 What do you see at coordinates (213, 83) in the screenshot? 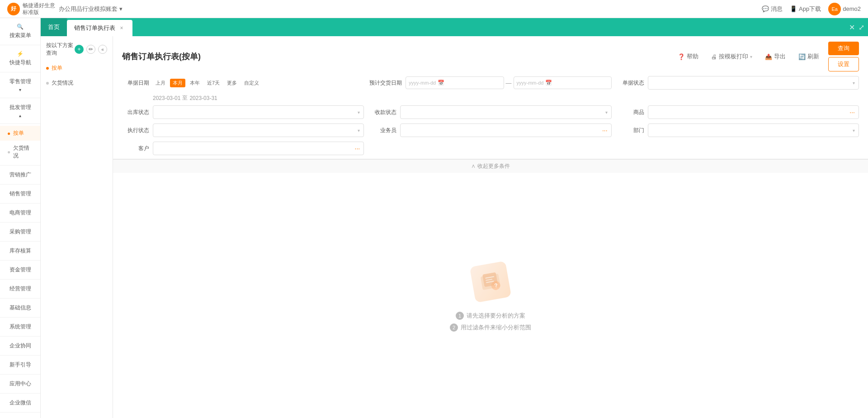
I see `date-recent7-btn: 近7天` at bounding box center [213, 83].